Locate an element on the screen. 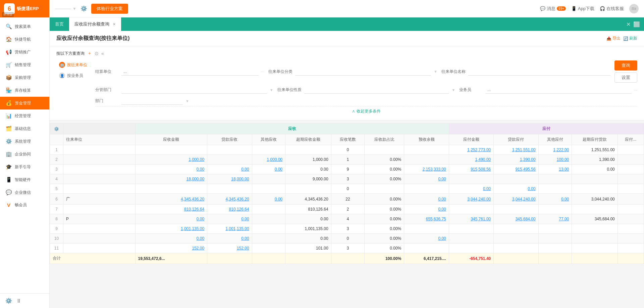 The height and width of the screenshot is (308, 644). table-cell: 152.00 is located at coordinates (229, 249).